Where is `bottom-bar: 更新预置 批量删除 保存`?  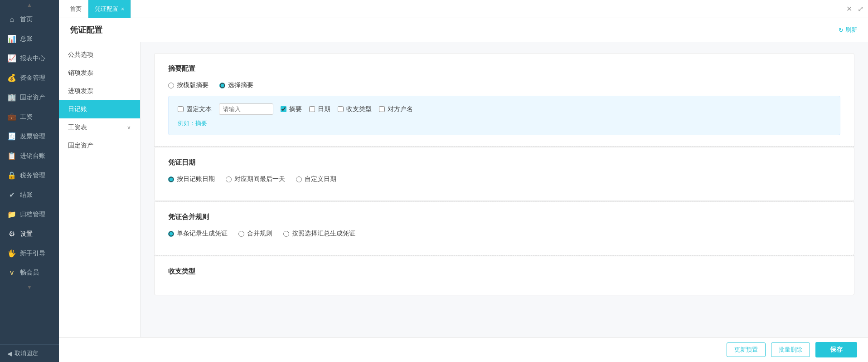
bottom-bar: 更新预置 批量删除 保存 is located at coordinates (463, 349).